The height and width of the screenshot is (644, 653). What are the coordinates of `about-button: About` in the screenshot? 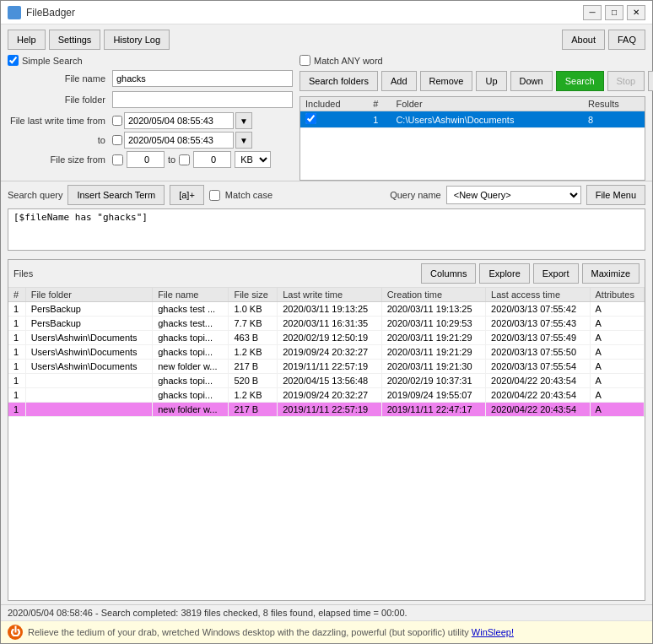 It's located at (584, 40).